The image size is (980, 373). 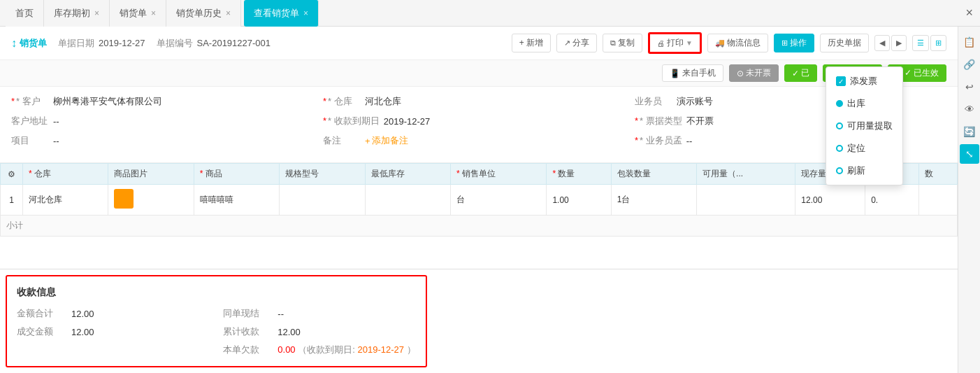 I want to click on view-toggle: ☰ ⊞, so click(x=930, y=43).